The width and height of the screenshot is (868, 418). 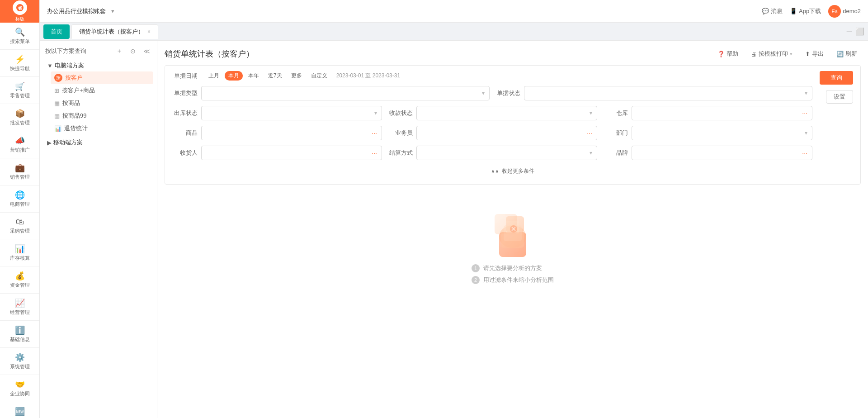 I want to click on sidebar-item-search: 🔍 搜索菜单, so click(x=20, y=36).